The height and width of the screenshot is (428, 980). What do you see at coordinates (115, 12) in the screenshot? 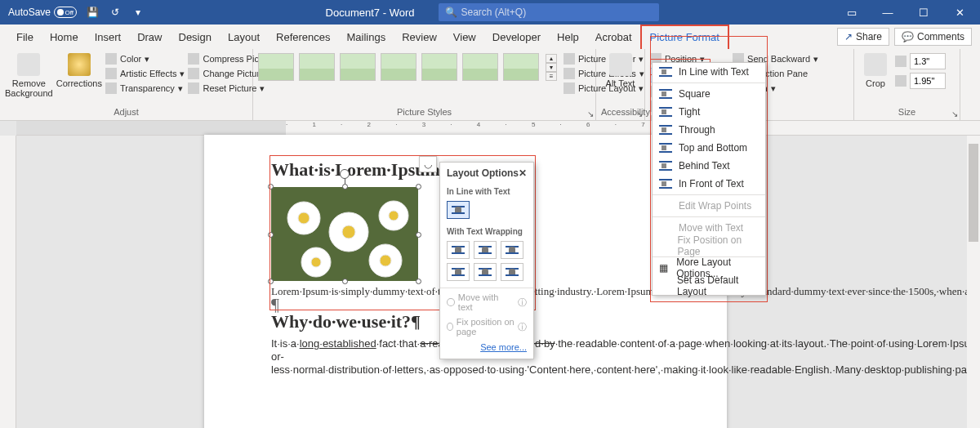
I see `undo-icon: ↺` at bounding box center [115, 12].